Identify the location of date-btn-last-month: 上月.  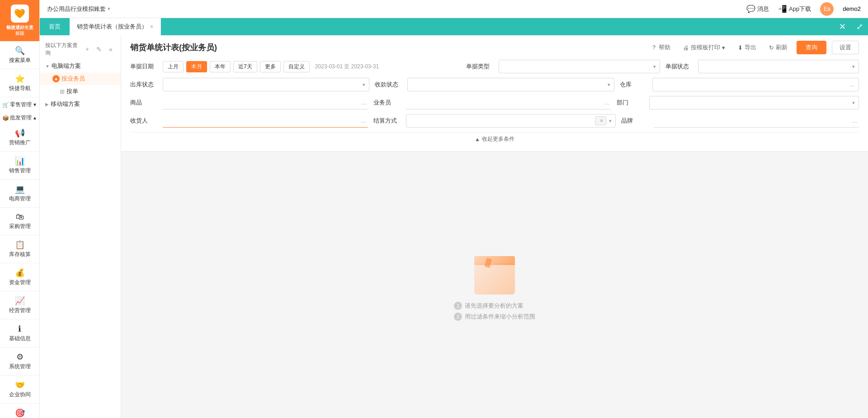
(173, 67).